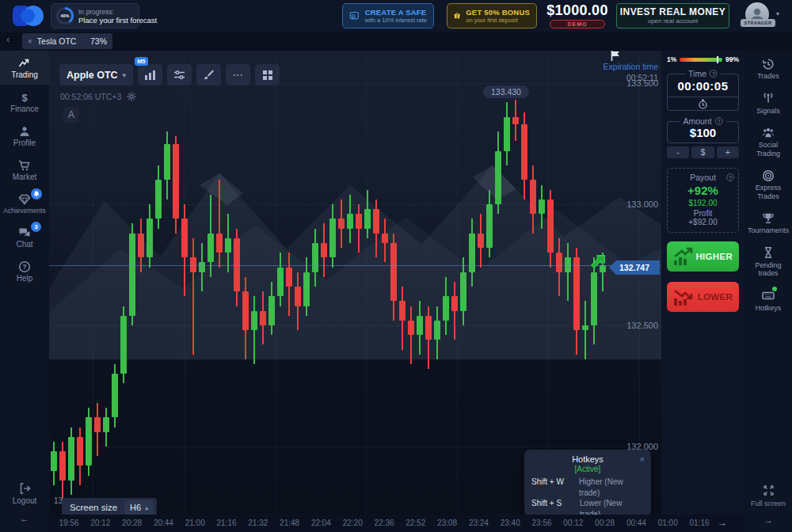 The width and height of the screenshot is (792, 532). I want to click on amount-currency-button: $, so click(703, 152).